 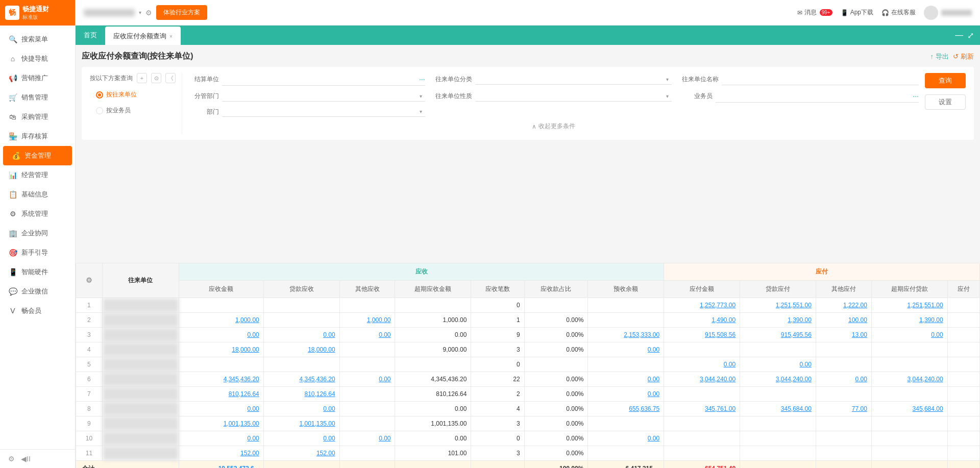 What do you see at coordinates (38, 39) in the screenshot?
I see `sidebar-item-search: 🔍 搜索菜单` at bounding box center [38, 39].